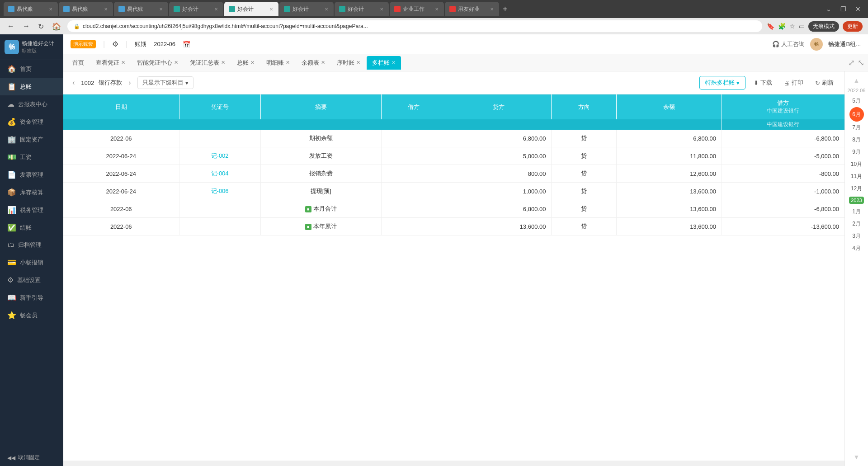  I want to click on tab-close-4: ✕, so click(216, 9).